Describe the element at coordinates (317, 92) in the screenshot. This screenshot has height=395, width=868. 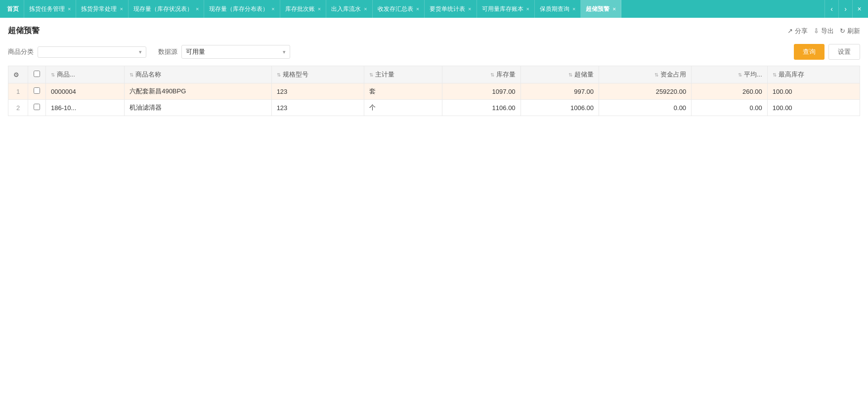
I see `row-1-spec: 123` at that location.